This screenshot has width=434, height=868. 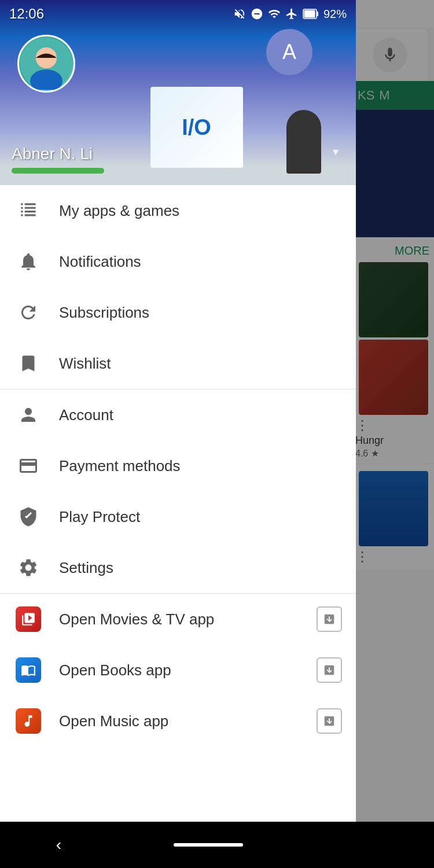 What do you see at coordinates (292, 14) in the screenshot?
I see `airplane-icon` at bounding box center [292, 14].